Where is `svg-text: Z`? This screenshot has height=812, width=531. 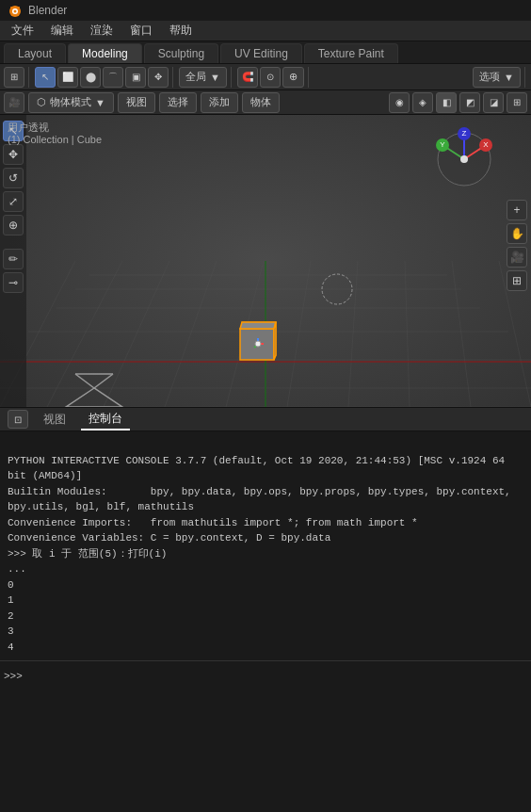
svg-text: Z is located at coordinates (465, 134).